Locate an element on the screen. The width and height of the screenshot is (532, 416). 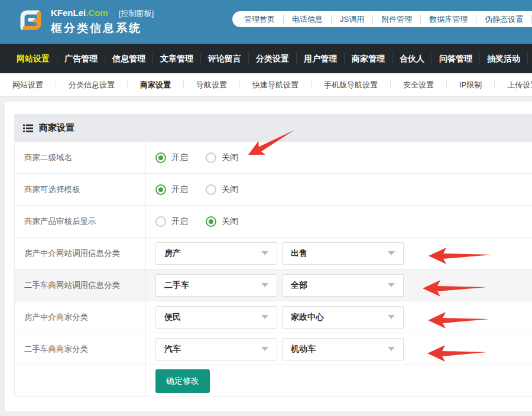
top-menu-item-js-call: JS调用 is located at coordinates (352, 19).